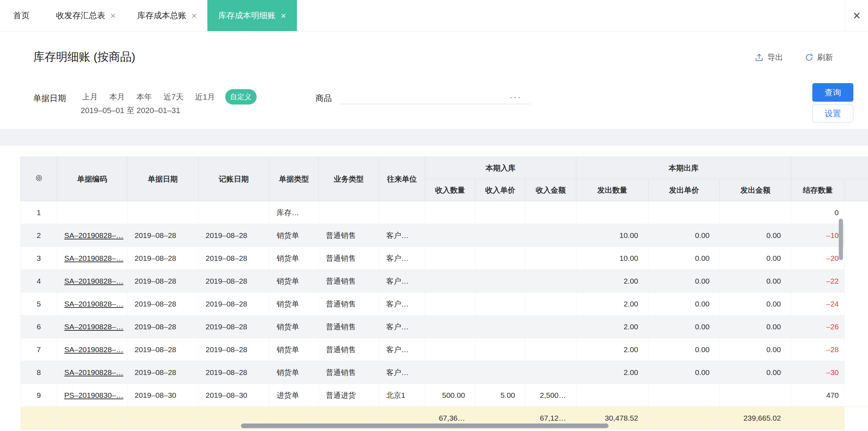 Image resolution: width=868 pixels, height=431 pixels. What do you see at coordinates (841, 239) in the screenshot?
I see `vertical-scrollbar` at bounding box center [841, 239].